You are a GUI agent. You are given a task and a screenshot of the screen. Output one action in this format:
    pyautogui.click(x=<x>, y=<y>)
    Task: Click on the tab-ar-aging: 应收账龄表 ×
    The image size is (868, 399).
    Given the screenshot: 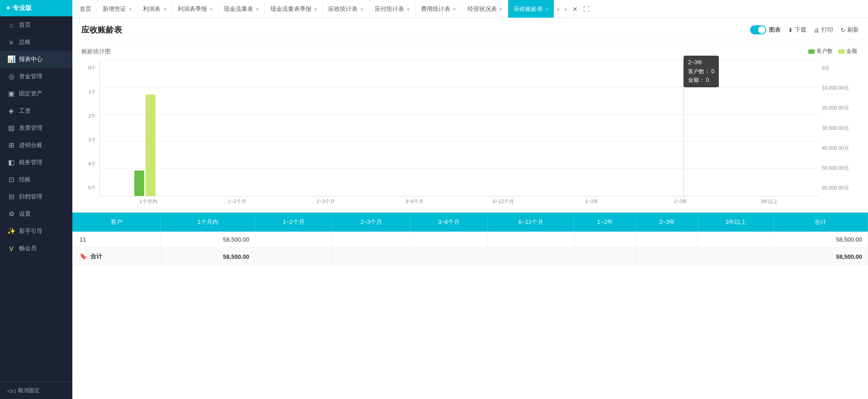 What is the action you would take?
    pyautogui.click(x=531, y=9)
    